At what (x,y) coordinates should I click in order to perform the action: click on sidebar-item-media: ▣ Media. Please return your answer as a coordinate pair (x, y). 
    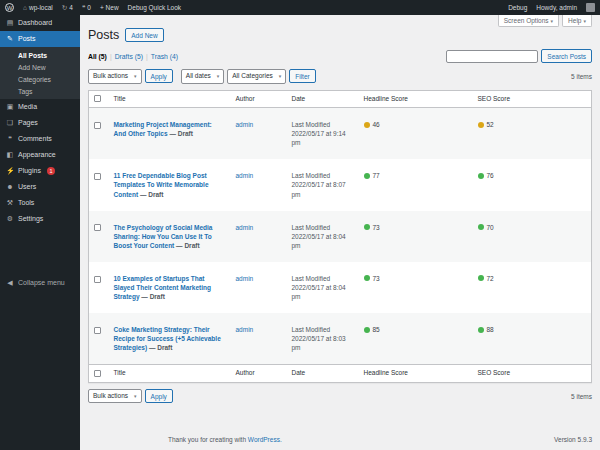
    Looking at the image, I should click on (40, 107).